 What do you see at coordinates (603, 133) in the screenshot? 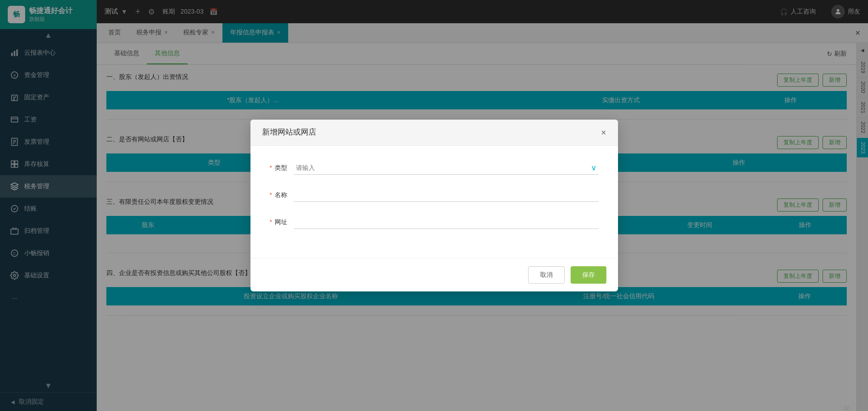
I see `dialog-close-button: ×` at bounding box center [603, 133].